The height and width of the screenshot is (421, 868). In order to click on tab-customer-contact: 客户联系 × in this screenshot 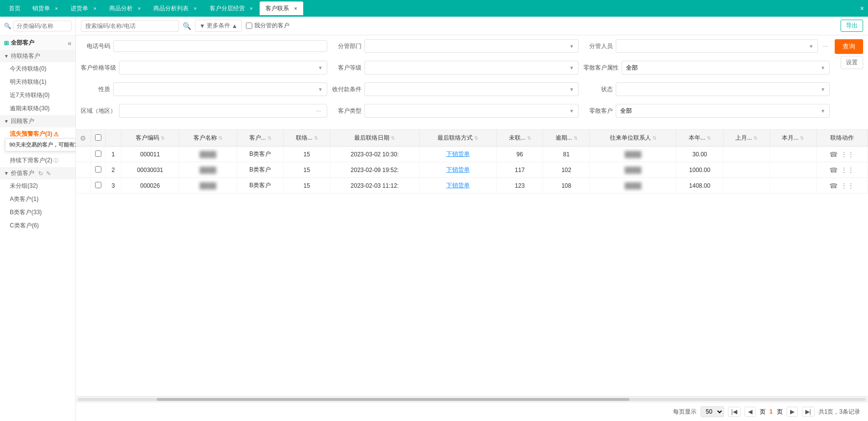, I will do `click(281, 8)`.